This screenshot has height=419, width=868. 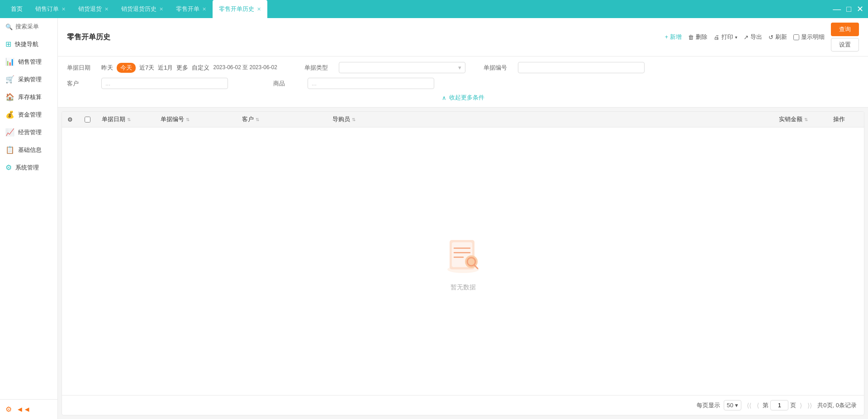 I want to click on setting-button: 设置, so click(x=845, y=45).